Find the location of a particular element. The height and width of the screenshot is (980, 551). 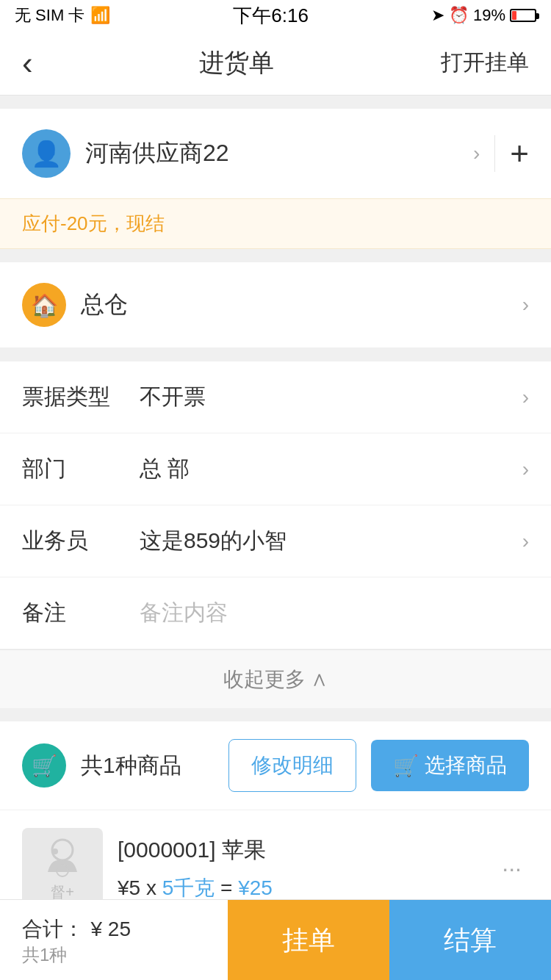

select-cart-icon: 🛒 is located at coordinates (406, 765).